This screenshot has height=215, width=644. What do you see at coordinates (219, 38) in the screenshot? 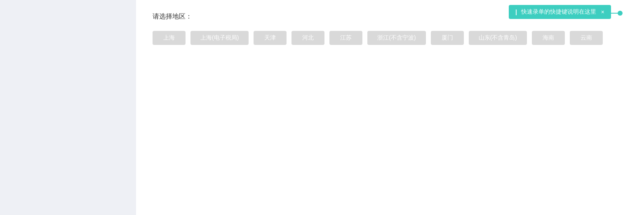
I see `region-button-1: 上海(电子税局)` at bounding box center [219, 38].